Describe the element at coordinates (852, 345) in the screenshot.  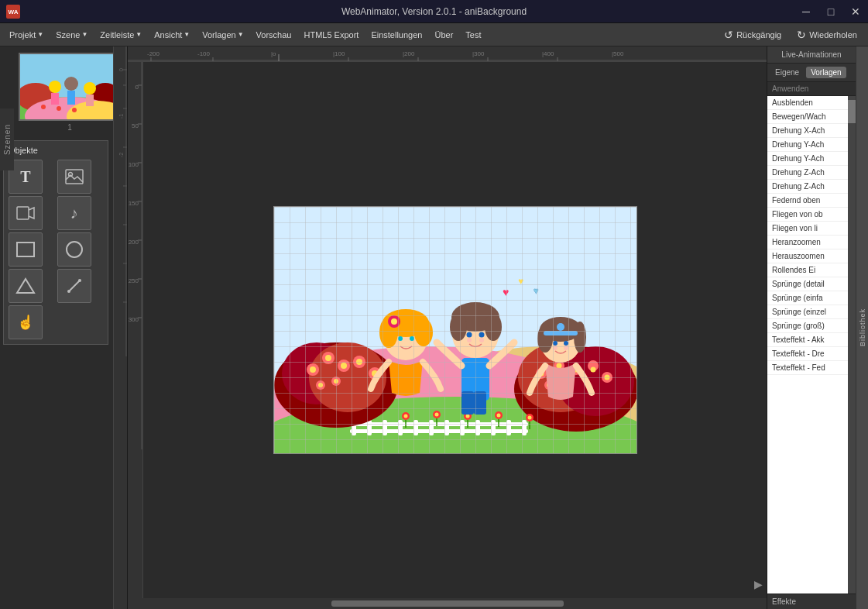
I see `anim-scrollbar` at that location.